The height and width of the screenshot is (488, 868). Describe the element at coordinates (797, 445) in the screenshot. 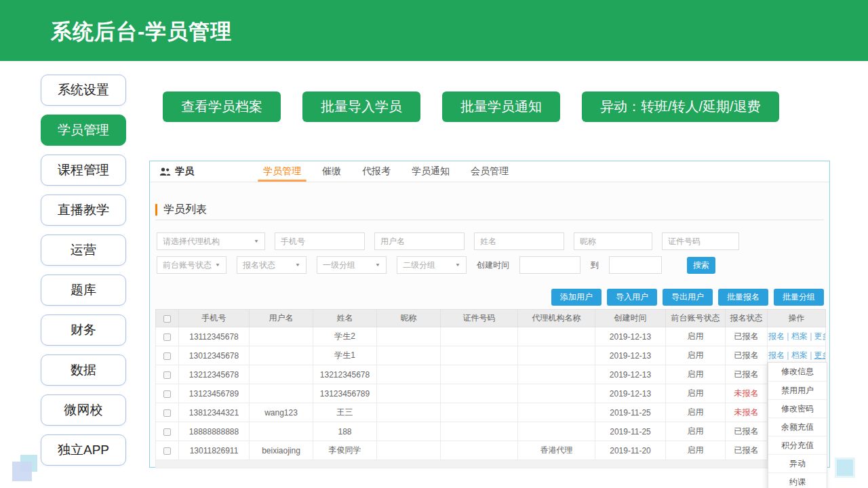

I see `dropdown-item-points-recharge: 积分充值` at that location.